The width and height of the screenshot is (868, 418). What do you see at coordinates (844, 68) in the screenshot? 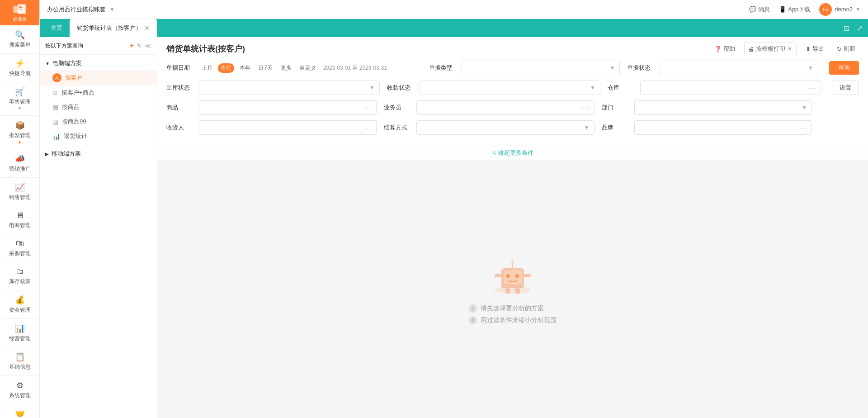
I see `query-button: 查询` at bounding box center [844, 68].